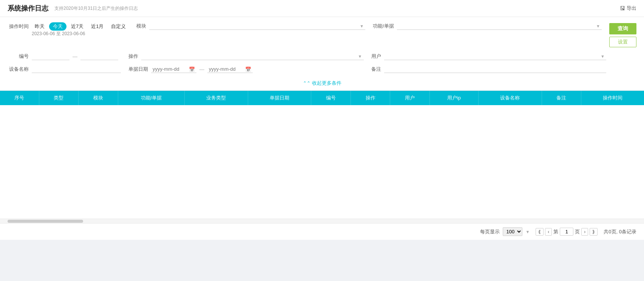 The width and height of the screenshot is (644, 281). What do you see at coordinates (119, 26) in the screenshot?
I see `custom-btn: 自定义` at bounding box center [119, 26].